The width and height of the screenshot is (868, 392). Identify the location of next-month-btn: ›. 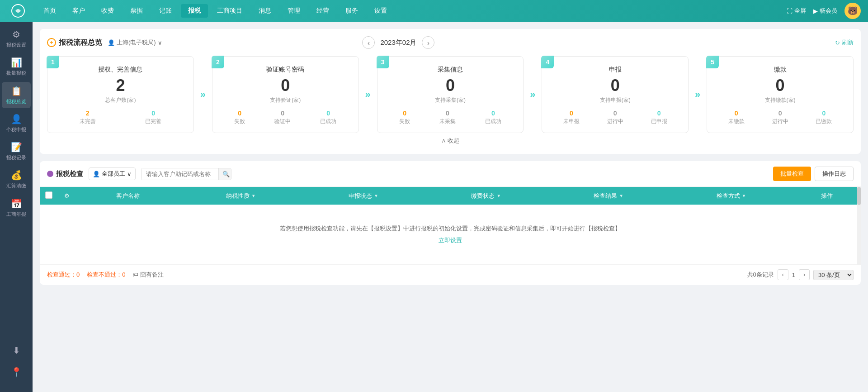
(428, 43).